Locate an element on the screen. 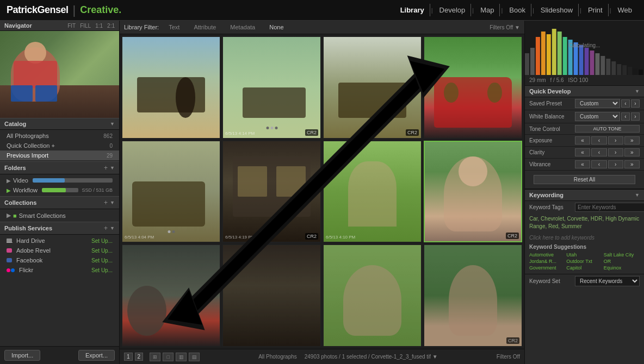 The height and width of the screenshot is (364, 644). photo-cell-8: CR2 is located at coordinates (473, 192).